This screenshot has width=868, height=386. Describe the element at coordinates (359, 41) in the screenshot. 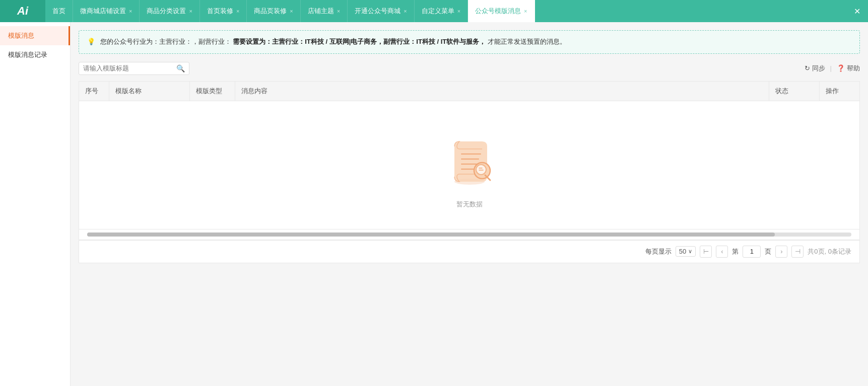

I see `banner-highlight: 需要设置为：主营行业：IT科技 / 互联网|电子商务，副营行业：IT科技 / I…` at that location.